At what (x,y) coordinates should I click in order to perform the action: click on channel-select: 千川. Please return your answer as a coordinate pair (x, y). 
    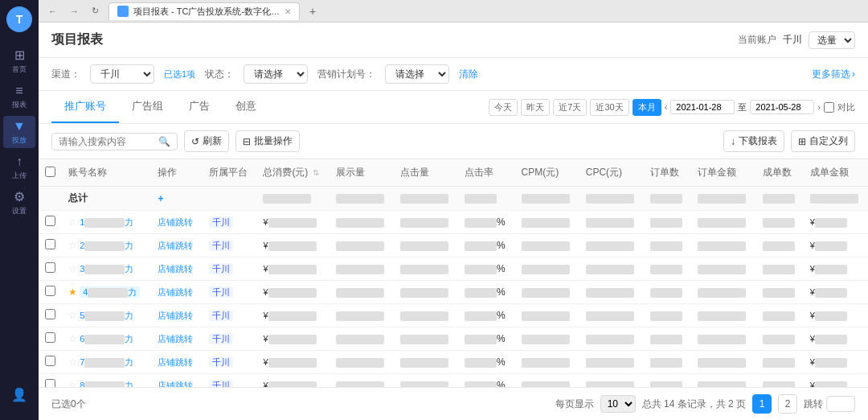
    Looking at the image, I should click on (122, 74).